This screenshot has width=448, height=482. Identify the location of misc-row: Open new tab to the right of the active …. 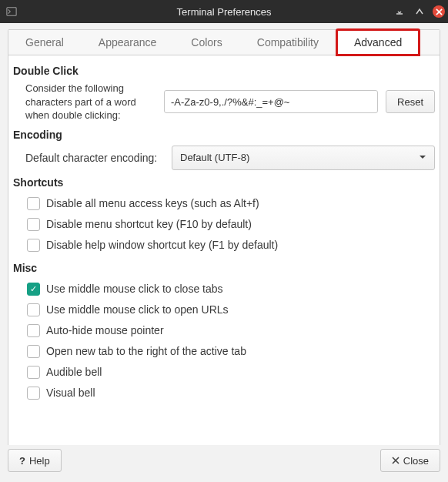
(231, 351).